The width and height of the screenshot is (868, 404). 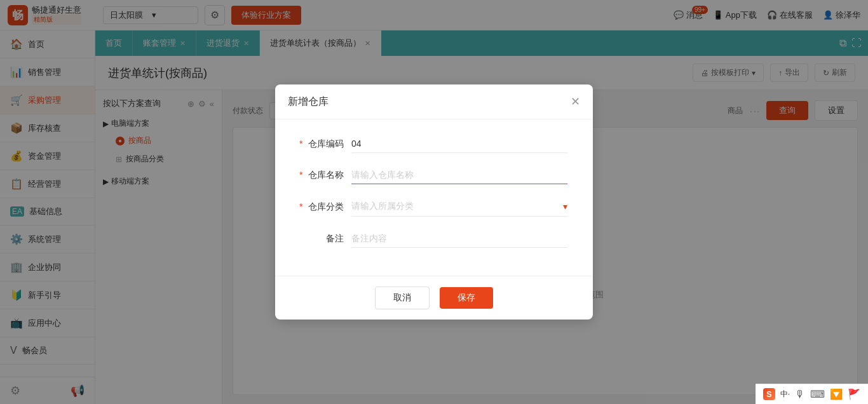 What do you see at coordinates (326, 239) in the screenshot?
I see `remark-label: 备注` at bounding box center [326, 239].